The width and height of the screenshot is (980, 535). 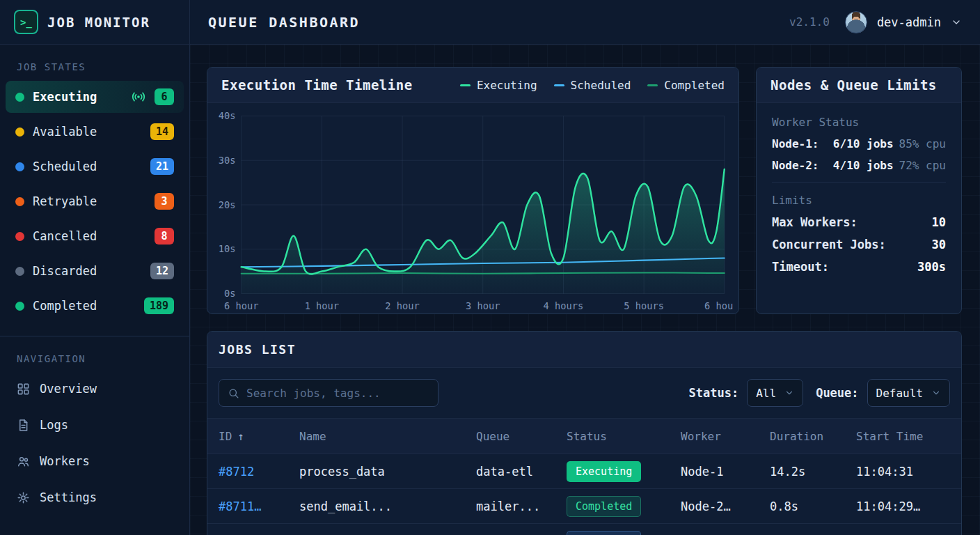 I want to click on worker-name: Node-1:, so click(x=795, y=144).